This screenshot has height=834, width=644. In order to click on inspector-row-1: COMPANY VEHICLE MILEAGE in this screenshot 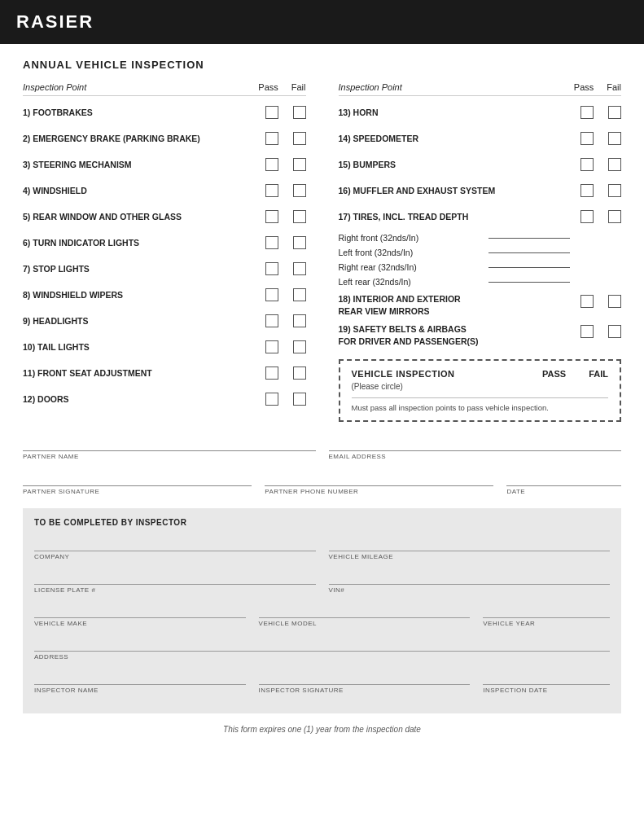, I will do `click(322, 549)`.